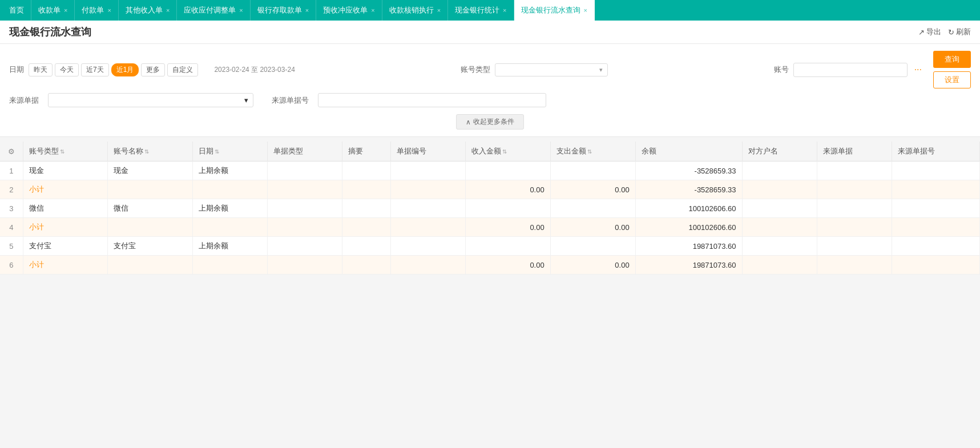 Image resolution: width=980 pixels, height=448 pixels. Describe the element at coordinates (850, 70) in the screenshot. I see `account-input` at that location.